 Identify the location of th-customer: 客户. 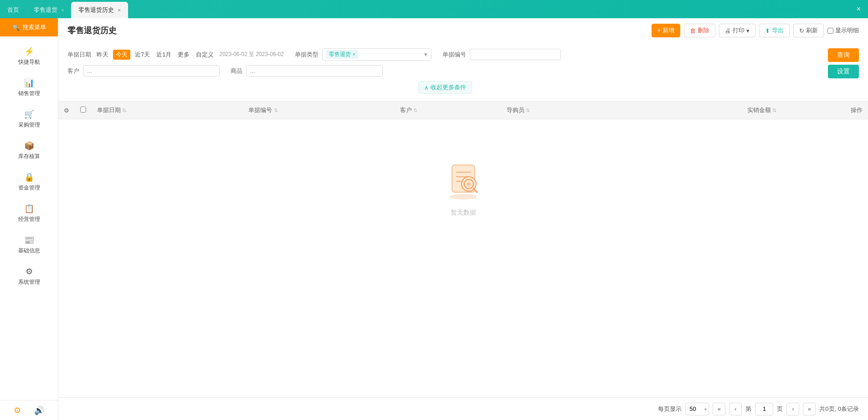
(448, 110).